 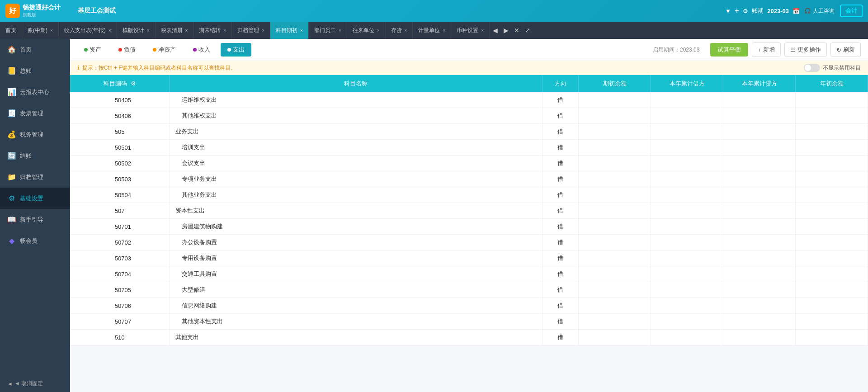 What do you see at coordinates (378, 31) in the screenshot?
I see `tab-close-customer: ×` at bounding box center [378, 31].